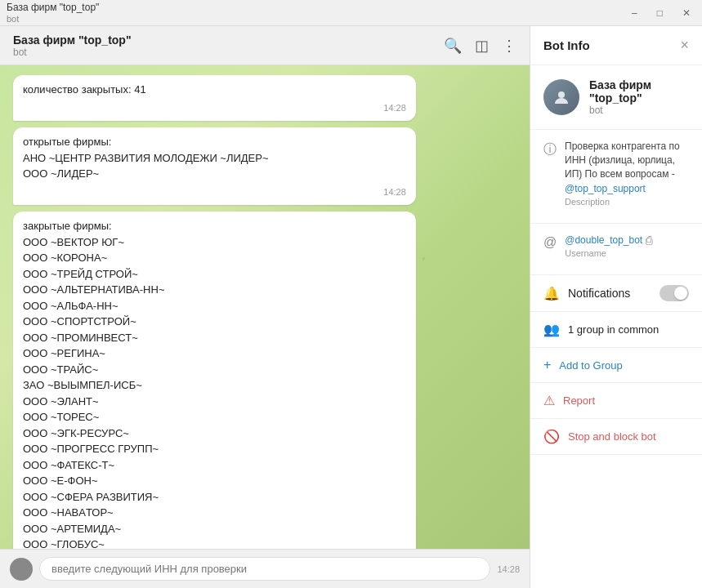  I want to click on title-bar: База фирм "top_top" bot – □ ✕, so click(351, 13).